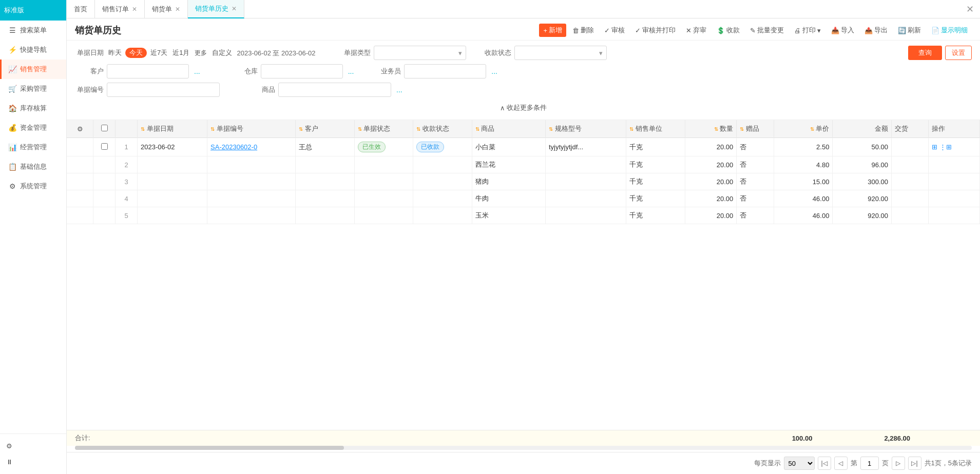  I want to click on date-shortcut-more: 更多, so click(201, 53).